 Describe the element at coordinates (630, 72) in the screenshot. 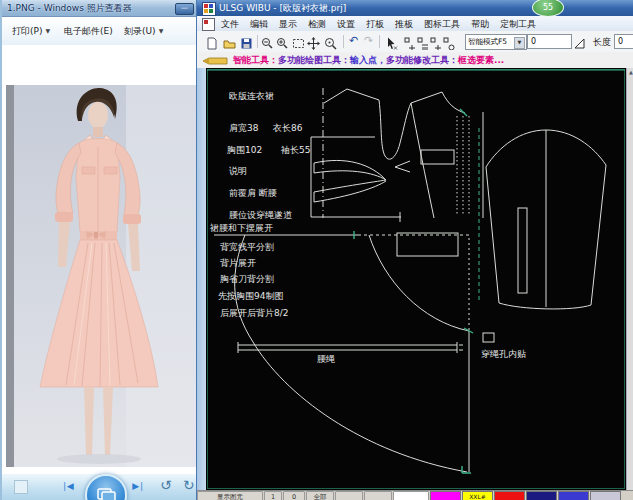

I see `scroll-up-icon: ▲` at that location.